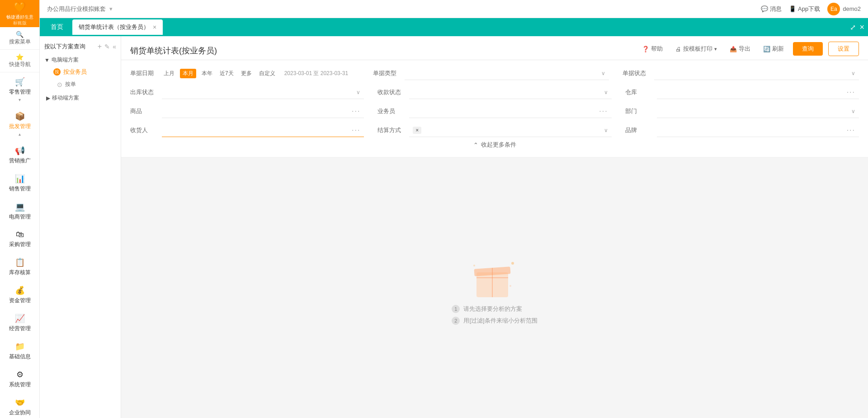 Image resolution: width=868 pixels, height=418 pixels. What do you see at coordinates (758, 92) in the screenshot?
I see `warehouse-control: ···` at bounding box center [758, 92].